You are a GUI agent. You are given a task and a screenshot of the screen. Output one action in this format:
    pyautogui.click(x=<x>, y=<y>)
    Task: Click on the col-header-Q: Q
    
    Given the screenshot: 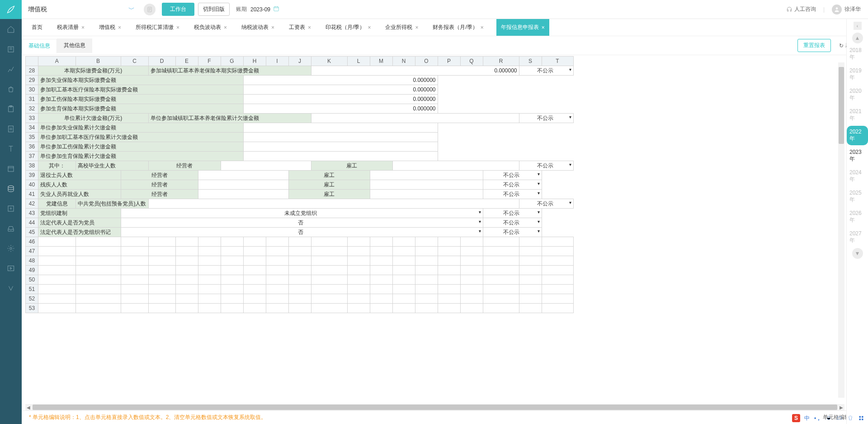 What is the action you would take?
    pyautogui.click(x=472, y=62)
    